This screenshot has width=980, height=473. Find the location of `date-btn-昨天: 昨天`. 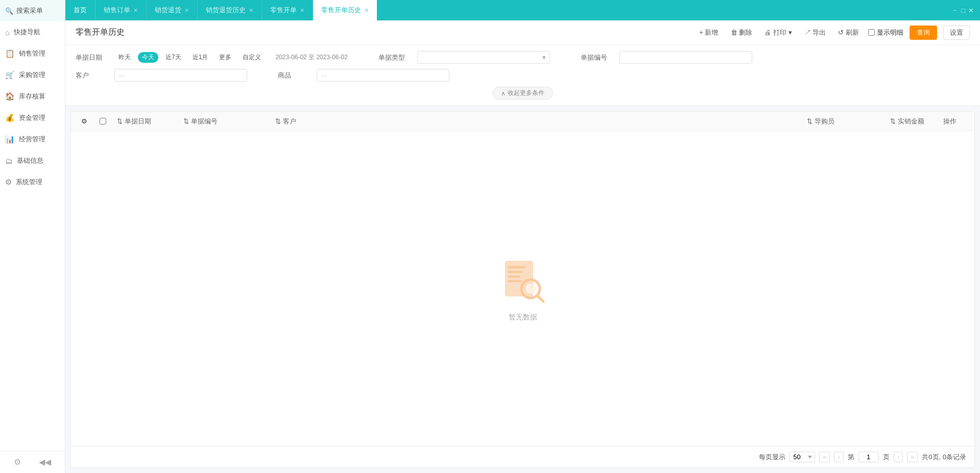

date-btn-昨天: 昨天 is located at coordinates (125, 57).